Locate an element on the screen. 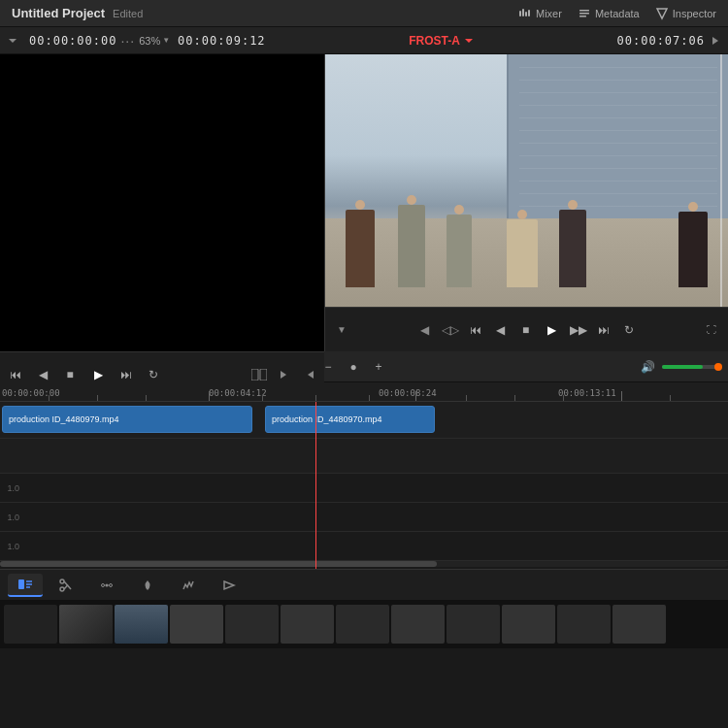  mixer-menu-item: Mixer is located at coordinates (540, 14).